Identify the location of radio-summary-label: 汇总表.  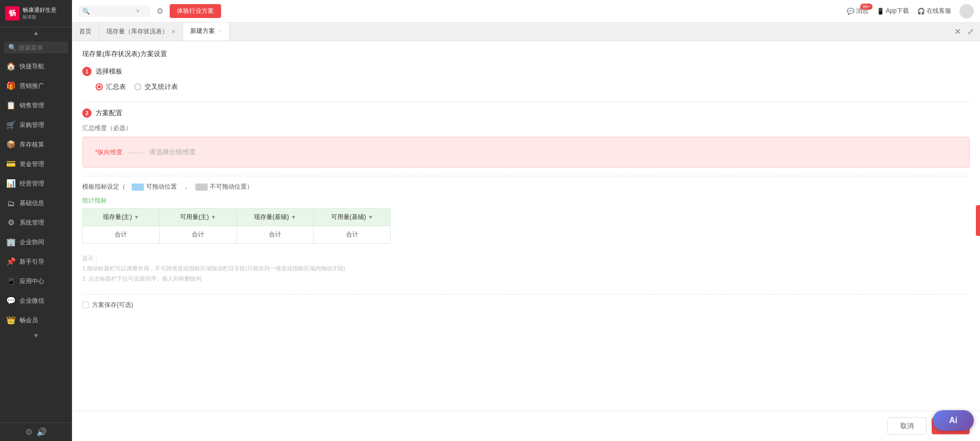
(116, 87).